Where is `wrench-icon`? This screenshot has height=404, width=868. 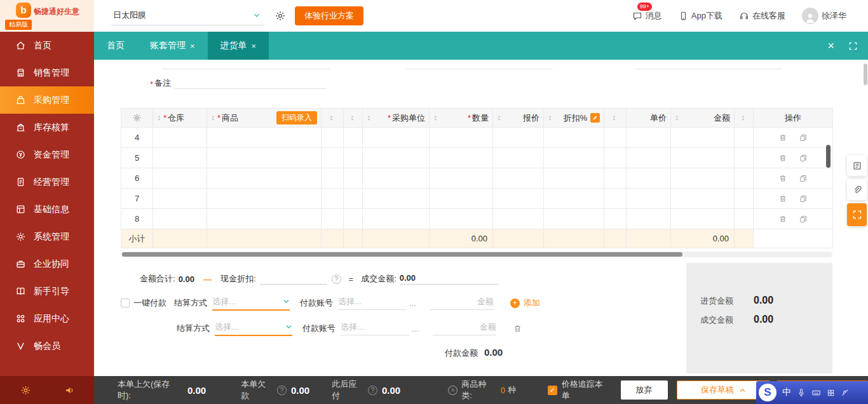
wrench-icon is located at coordinates (845, 393).